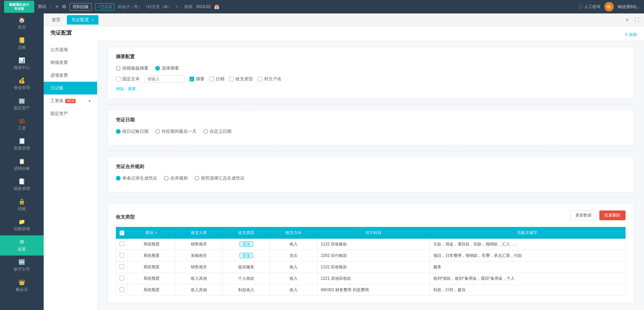 The image size is (644, 310). Describe the element at coordinates (22, 101) in the screenshot. I see `assets-icon: 🏢` at that location.